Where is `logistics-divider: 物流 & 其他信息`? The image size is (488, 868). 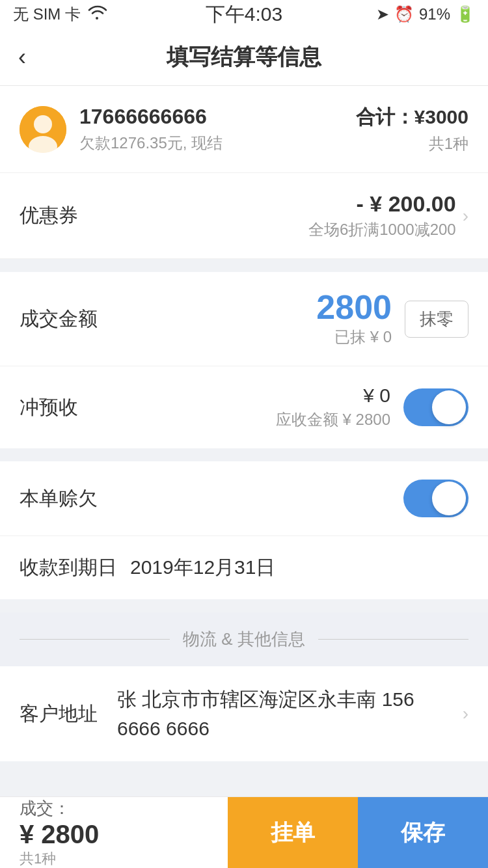
logistics-divider: 物流 & 其他信息 is located at coordinates (244, 639).